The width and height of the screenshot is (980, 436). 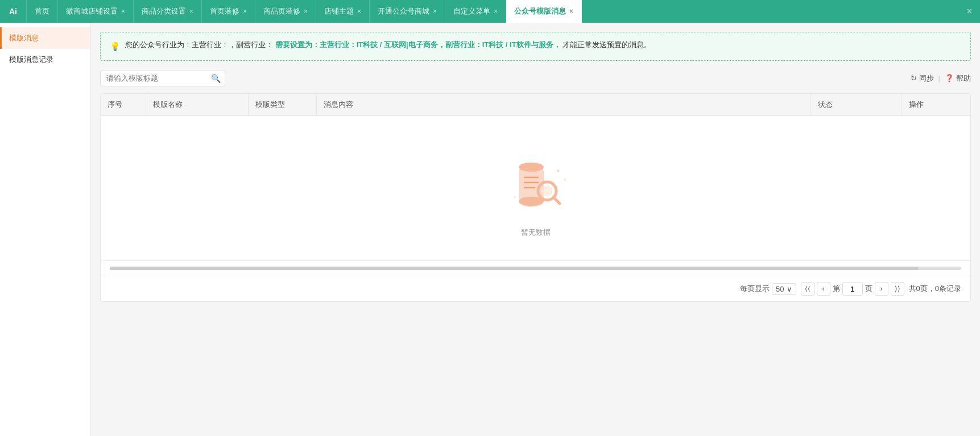 What do you see at coordinates (164, 11) in the screenshot?
I see `tab-category-settings-label: 商品分类设置` at bounding box center [164, 11].